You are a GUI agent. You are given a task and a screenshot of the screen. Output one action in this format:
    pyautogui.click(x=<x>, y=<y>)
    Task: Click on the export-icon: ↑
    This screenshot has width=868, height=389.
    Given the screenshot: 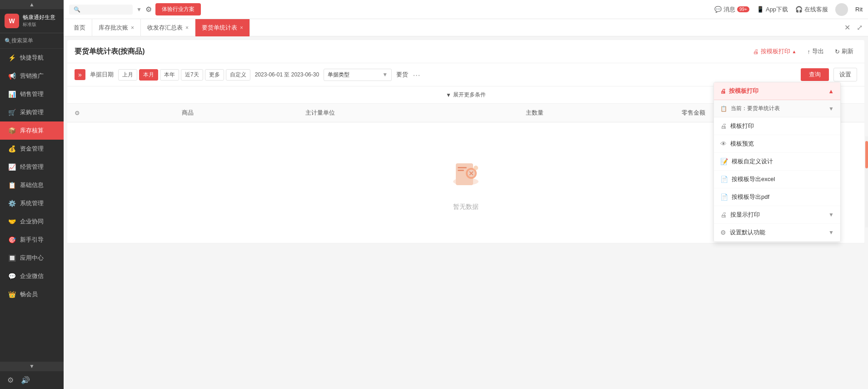 What is the action you would take?
    pyautogui.click(x=809, y=52)
    